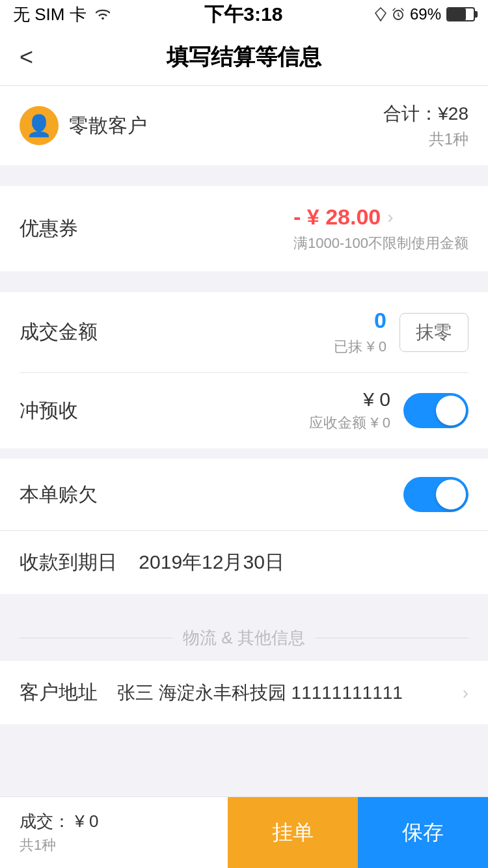 The image size is (488, 868). What do you see at coordinates (466, 693) in the screenshot?
I see `address-chevron: ›` at bounding box center [466, 693].